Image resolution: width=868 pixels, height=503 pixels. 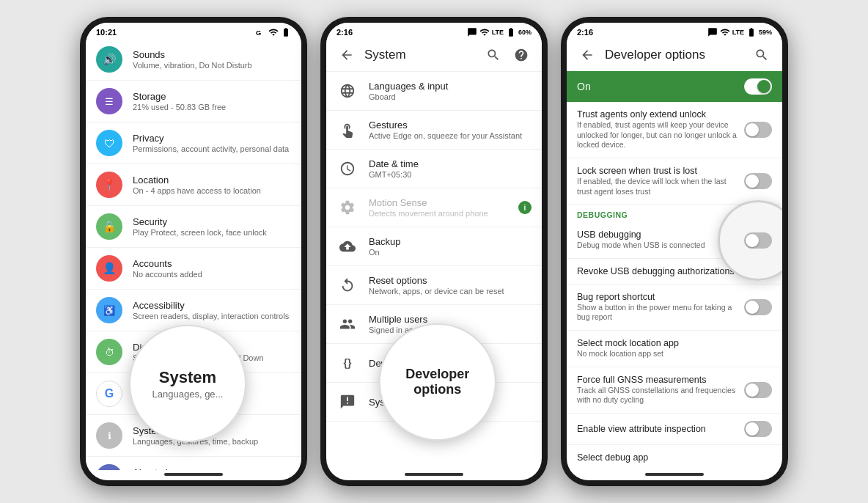 I want to click on viewattr-title: Enable view attribute inspection, so click(x=658, y=429).